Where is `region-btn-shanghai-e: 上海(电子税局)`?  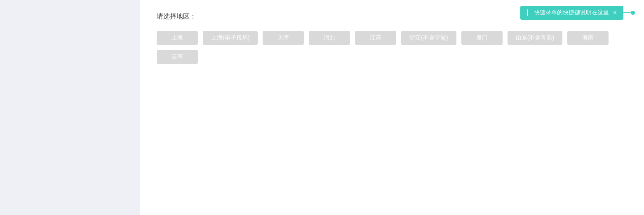 region-btn-shanghai-e: 上海(电子税局) is located at coordinates (230, 38).